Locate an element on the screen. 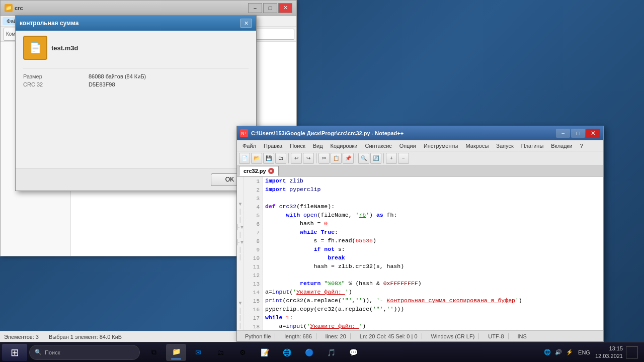 The height and width of the screenshot is (362, 644). taskbar-search: 🔍 Поиск is located at coordinates (85, 352).